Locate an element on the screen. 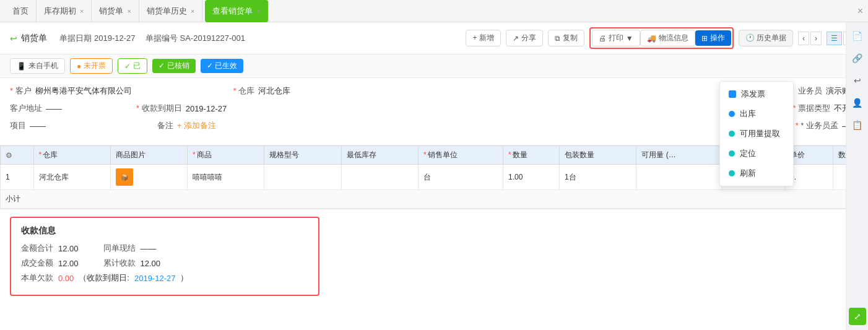 This screenshot has width=868, height=330. project-value: —— is located at coordinates (38, 126).